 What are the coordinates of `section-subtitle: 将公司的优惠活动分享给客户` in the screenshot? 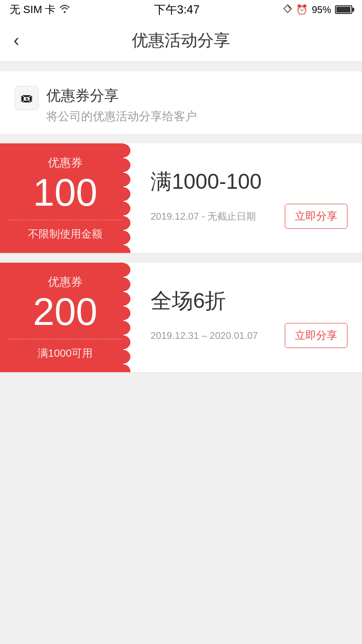 It's located at (122, 116).